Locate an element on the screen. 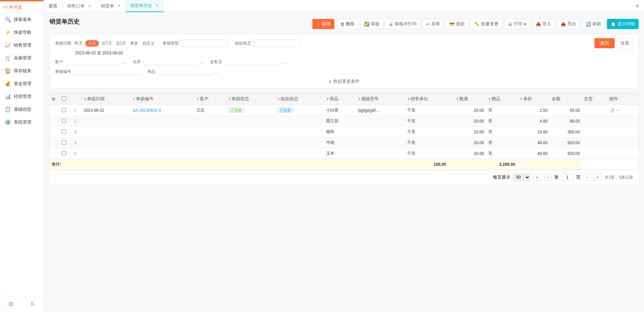  th-customer: ⬆客户 is located at coordinates (210, 99).